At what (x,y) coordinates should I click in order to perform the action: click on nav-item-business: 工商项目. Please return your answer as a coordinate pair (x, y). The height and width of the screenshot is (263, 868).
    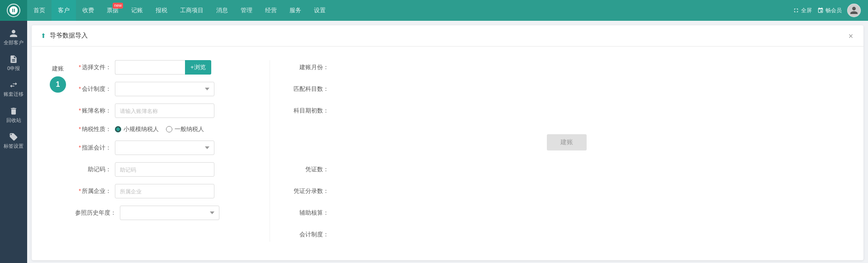
    Looking at the image, I should click on (192, 10).